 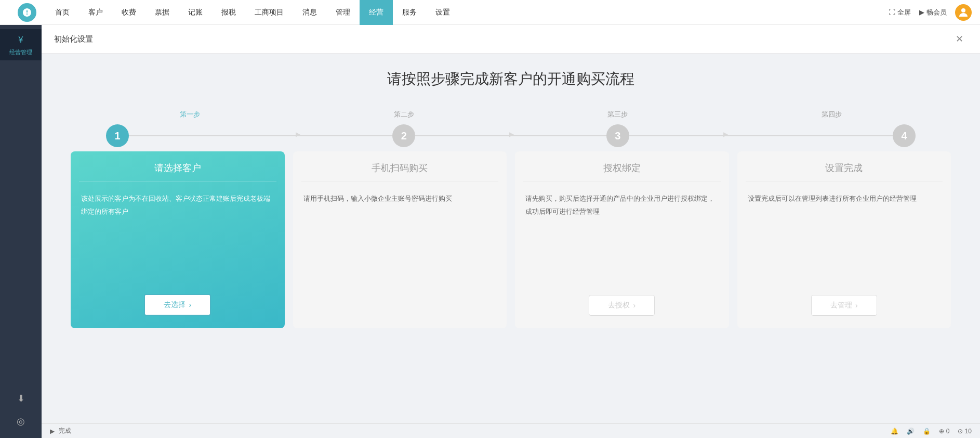 What do you see at coordinates (21, 398) in the screenshot?
I see `download-icon: ⬇` at bounding box center [21, 398].